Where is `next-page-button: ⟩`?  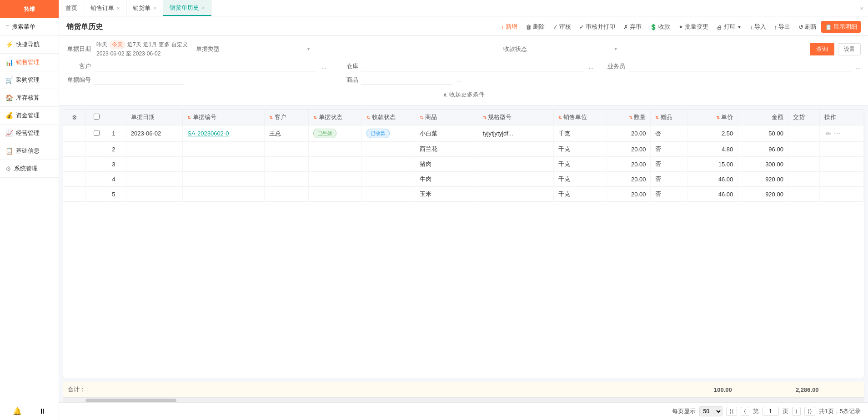 next-page-button: ⟩ is located at coordinates (797, 411).